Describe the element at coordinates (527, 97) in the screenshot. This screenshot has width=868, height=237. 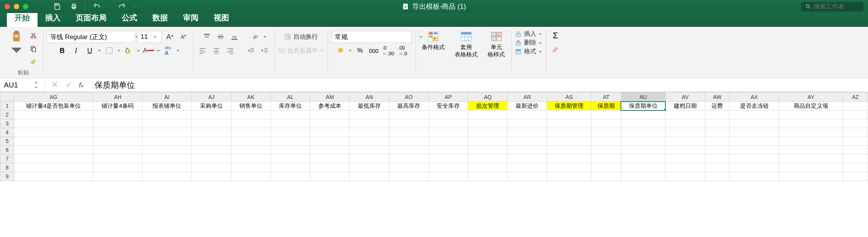
I see `column-header: AR` at that location.